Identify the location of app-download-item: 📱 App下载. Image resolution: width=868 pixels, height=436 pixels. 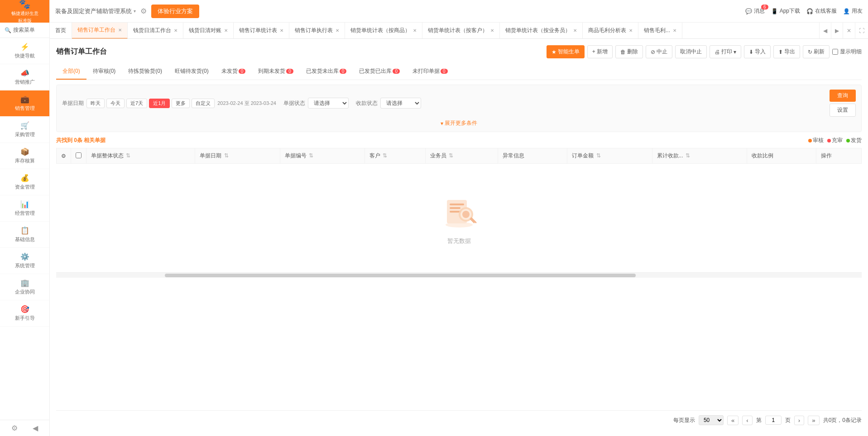
(786, 11).